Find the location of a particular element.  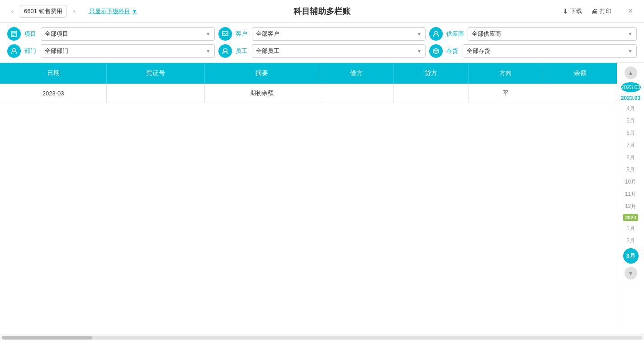

supplier-select: 全部供应商 ▼ is located at coordinates (552, 34).